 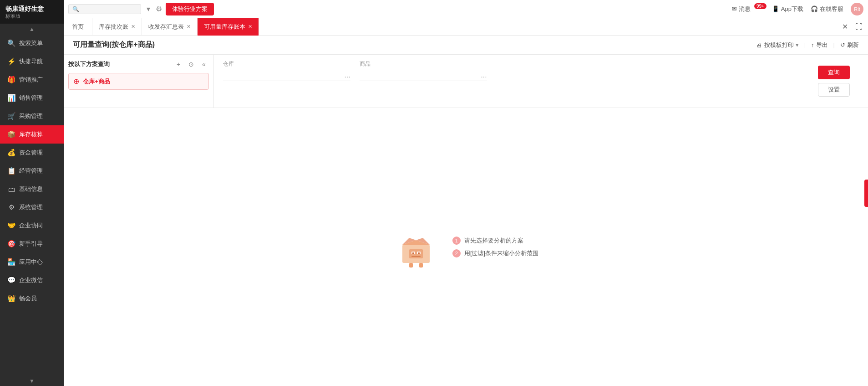 What do you see at coordinates (96, 82) in the screenshot?
I see `scheme-item-label: 仓库+商品` at bounding box center [96, 82].